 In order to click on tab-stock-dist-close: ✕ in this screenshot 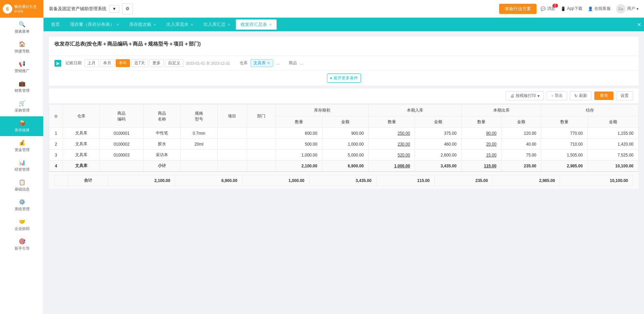, I will do `click(118, 24)`.